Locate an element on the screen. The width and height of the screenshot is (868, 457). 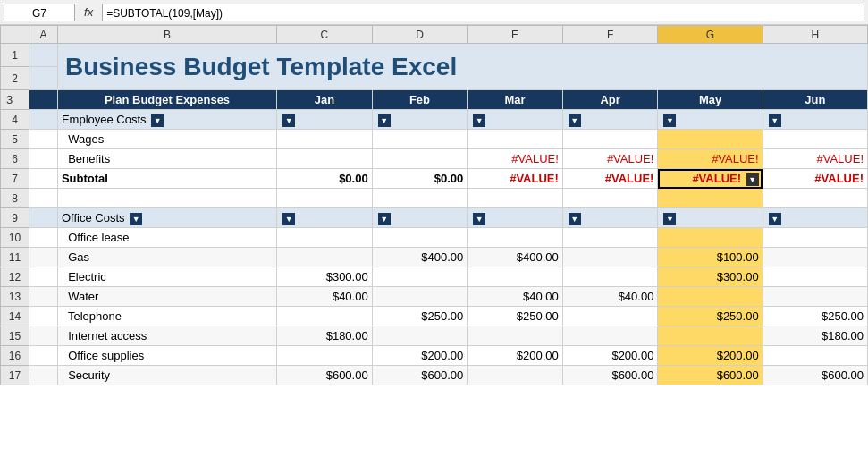
cell-f15 is located at coordinates (610, 336).